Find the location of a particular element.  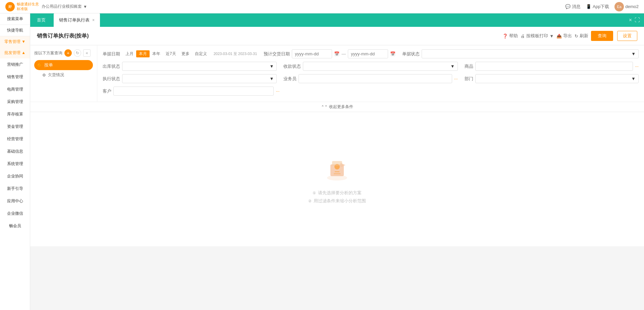

date-tab-7days: 近7天 is located at coordinates (171, 54).